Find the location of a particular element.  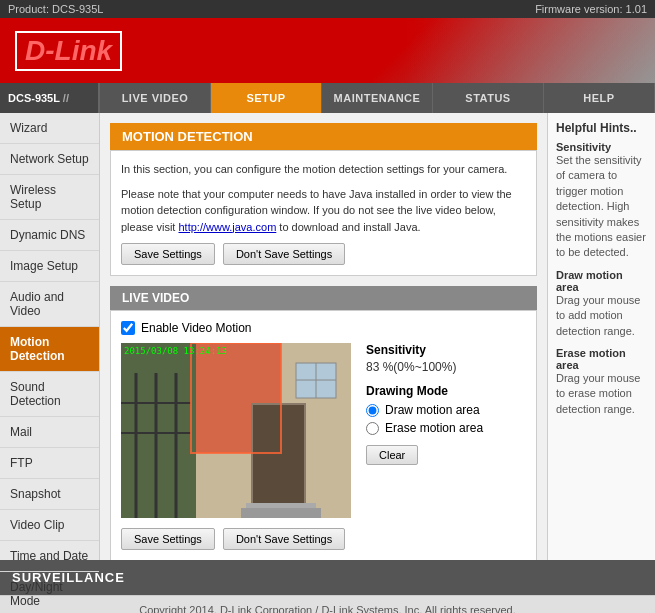

enable-video-motion-row: Enable Video Motion is located at coordinates (324, 328).